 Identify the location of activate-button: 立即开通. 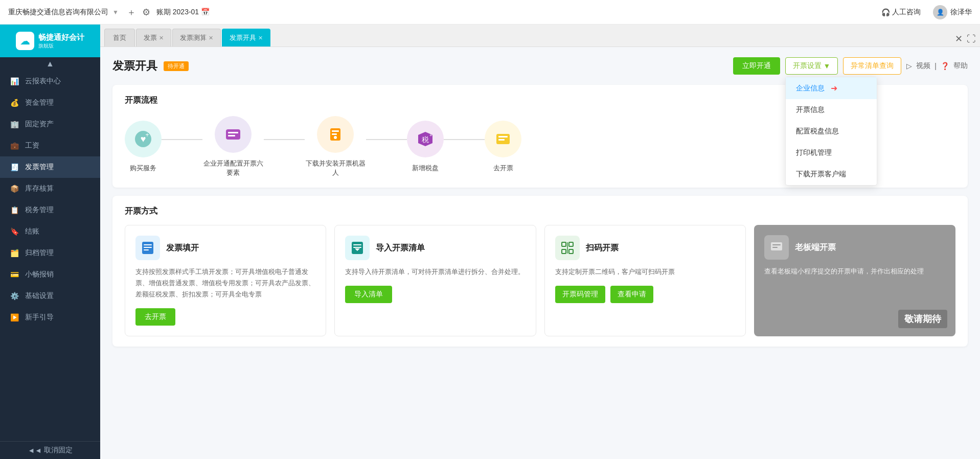
(757, 66).